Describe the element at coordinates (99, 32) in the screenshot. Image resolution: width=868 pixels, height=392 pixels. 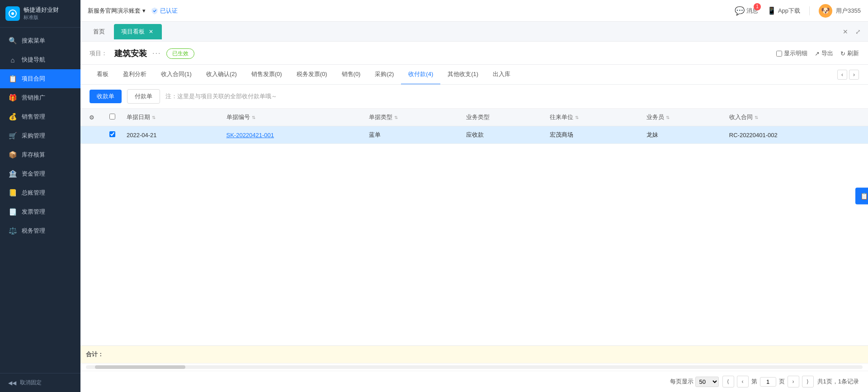
I see `tab-home: 首页` at that location.